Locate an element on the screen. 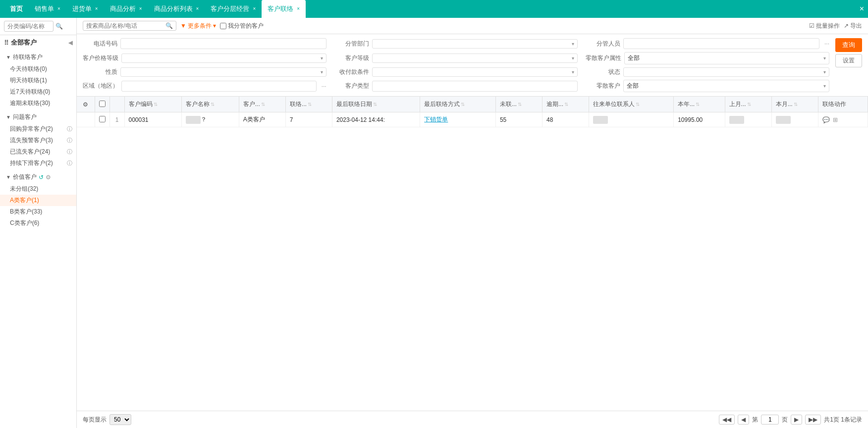 Image resolution: width=868 pixels, height=428 pixels. batch-operation-button: ☑ 批量操作 is located at coordinates (824, 26).